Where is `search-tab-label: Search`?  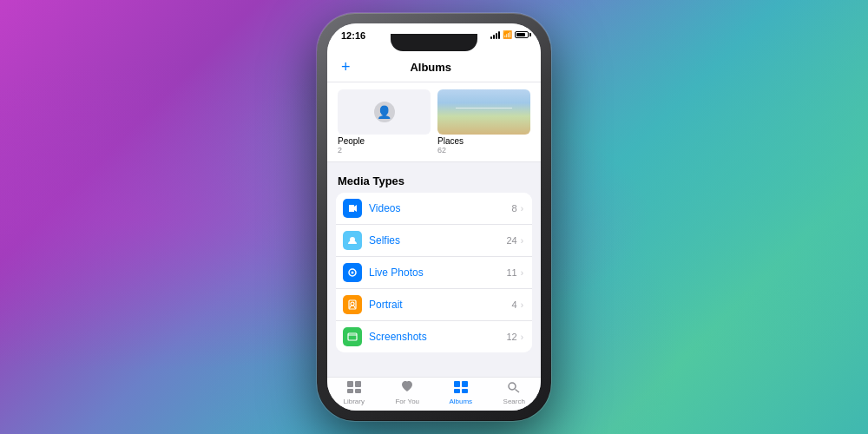
search-tab-label: Search is located at coordinates (514, 401).